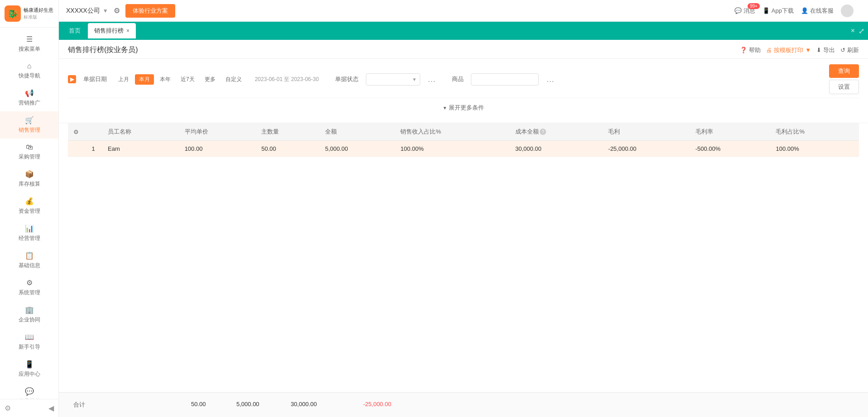  What do you see at coordinates (745, 11) in the screenshot?
I see `message-button: 💬 消息 99+` at bounding box center [745, 11].